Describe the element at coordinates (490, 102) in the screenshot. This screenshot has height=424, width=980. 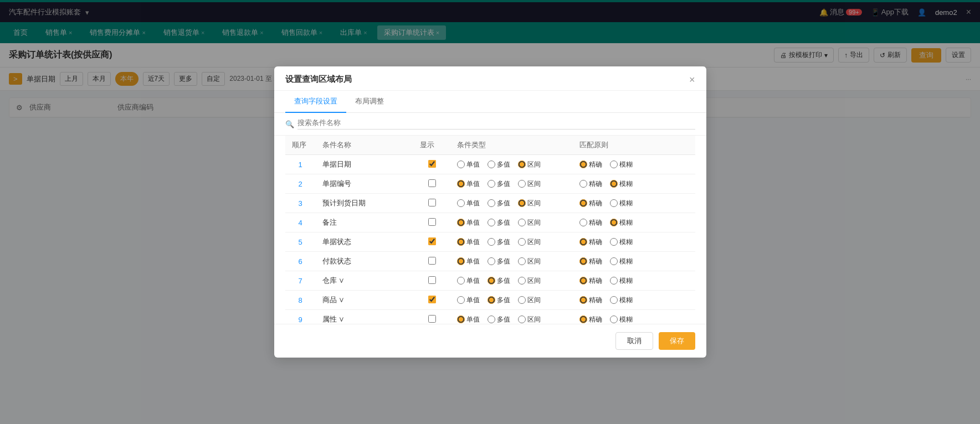
I see `modal-tabs: 查询字段设置 布局调整` at that location.